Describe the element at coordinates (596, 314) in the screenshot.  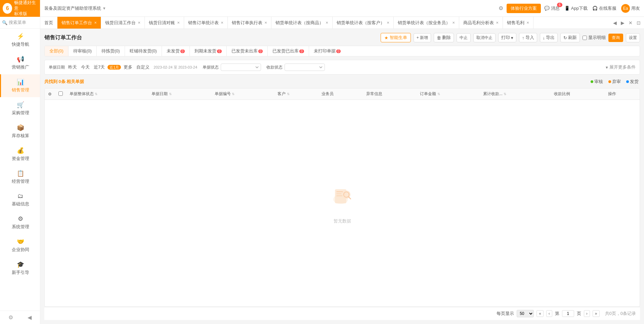
I see `last-page-btn: »` at that location.